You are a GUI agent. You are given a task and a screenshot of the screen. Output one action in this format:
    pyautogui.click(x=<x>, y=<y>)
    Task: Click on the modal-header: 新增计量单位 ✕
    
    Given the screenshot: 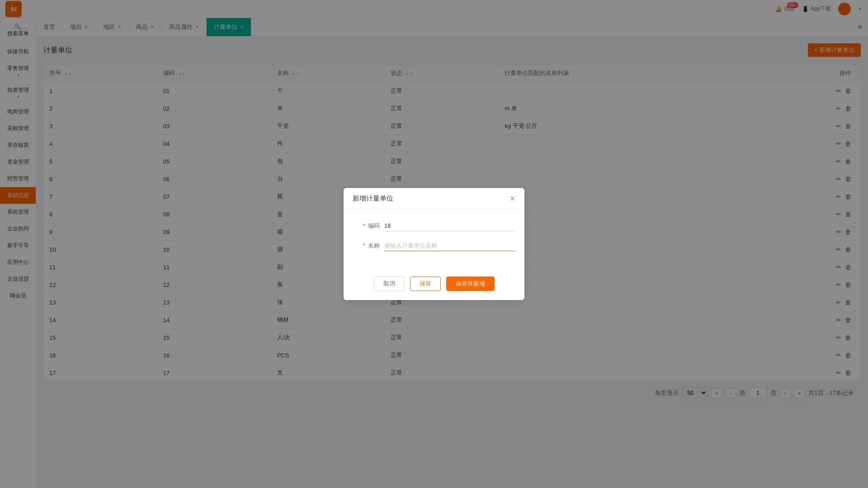 What is the action you would take?
    pyautogui.click(x=434, y=199)
    